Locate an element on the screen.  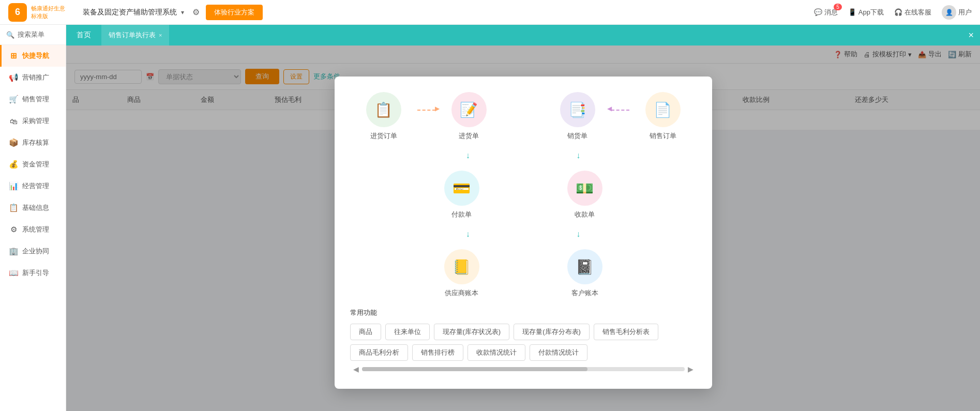
scroll-thumb is located at coordinates (475, 369).